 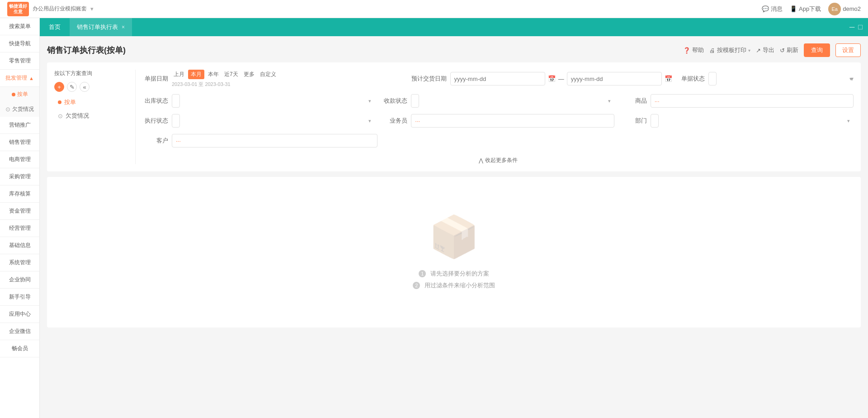 What do you see at coordinates (513, 121) in the screenshot?
I see `salesperson-input` at bounding box center [513, 121].